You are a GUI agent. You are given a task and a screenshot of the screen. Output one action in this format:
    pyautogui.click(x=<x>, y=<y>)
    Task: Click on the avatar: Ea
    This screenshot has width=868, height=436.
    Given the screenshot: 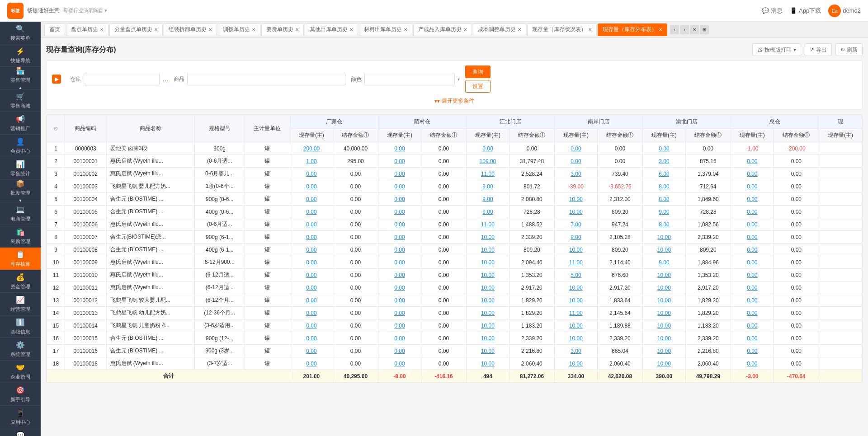 What is the action you would take?
    pyautogui.click(x=835, y=11)
    